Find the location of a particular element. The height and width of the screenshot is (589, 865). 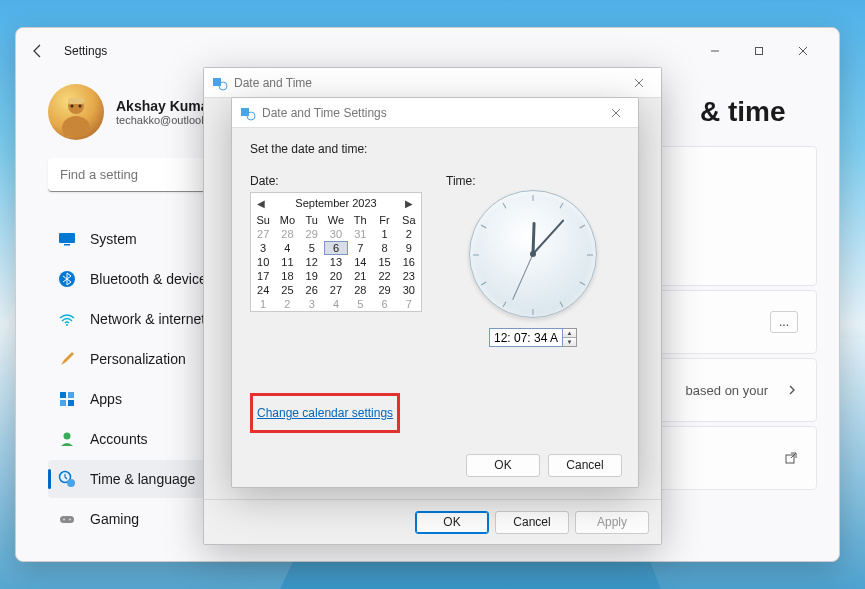

maximize-button is located at coordinates (759, 51).